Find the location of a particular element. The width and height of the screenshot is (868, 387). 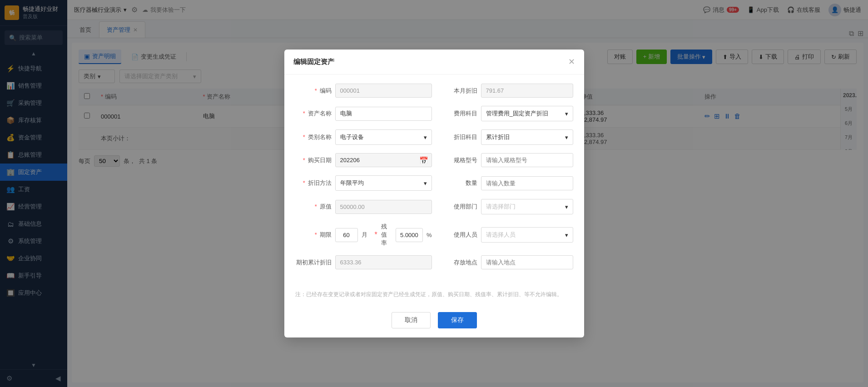

department-label: 使用部门 is located at coordinates (457, 207).